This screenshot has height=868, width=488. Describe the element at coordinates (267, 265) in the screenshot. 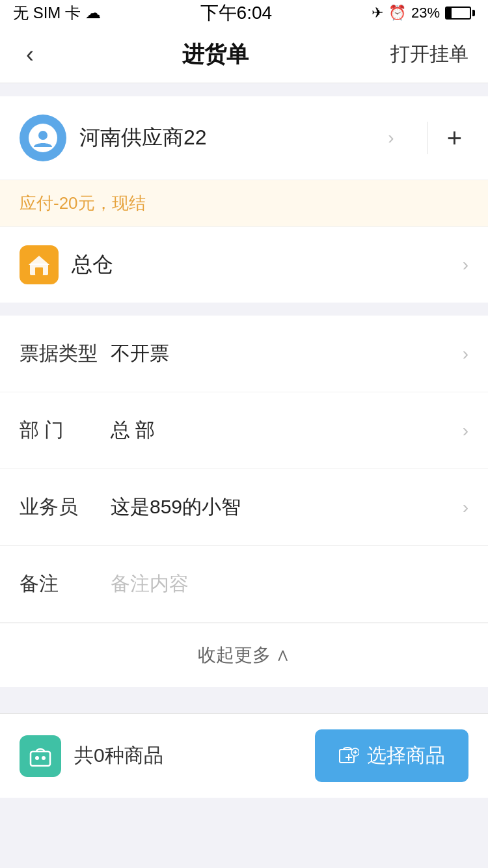

I see `warehouse-name: 总仓` at that location.